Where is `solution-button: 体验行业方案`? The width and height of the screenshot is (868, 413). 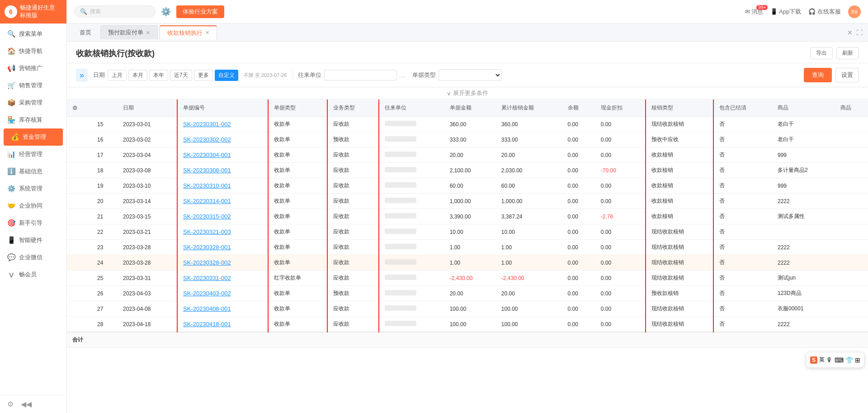
solution-button: 体验行业方案 is located at coordinates (200, 12).